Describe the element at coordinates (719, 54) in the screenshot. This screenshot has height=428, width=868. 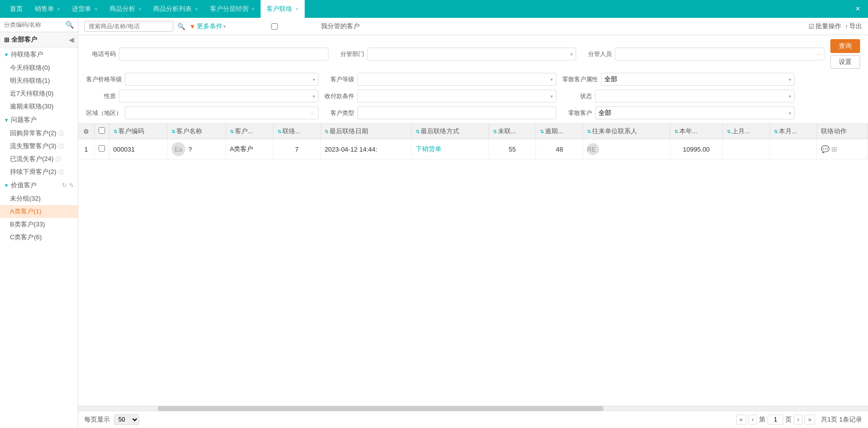
I see `filter-person-input: ···` at that location.